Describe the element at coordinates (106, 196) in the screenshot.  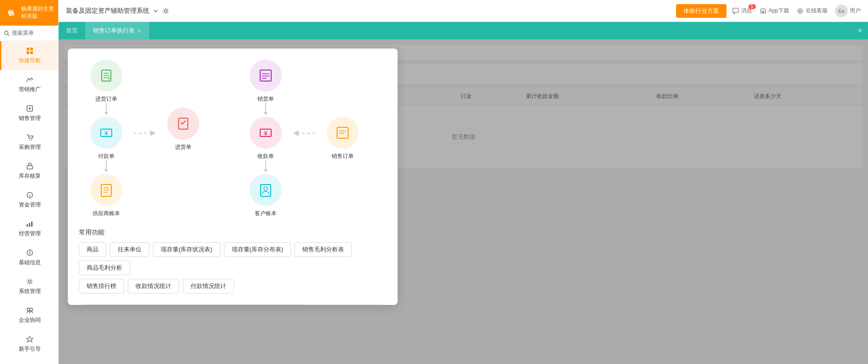
I see `flow-node-supplier-account: 供应商账本` at that location.